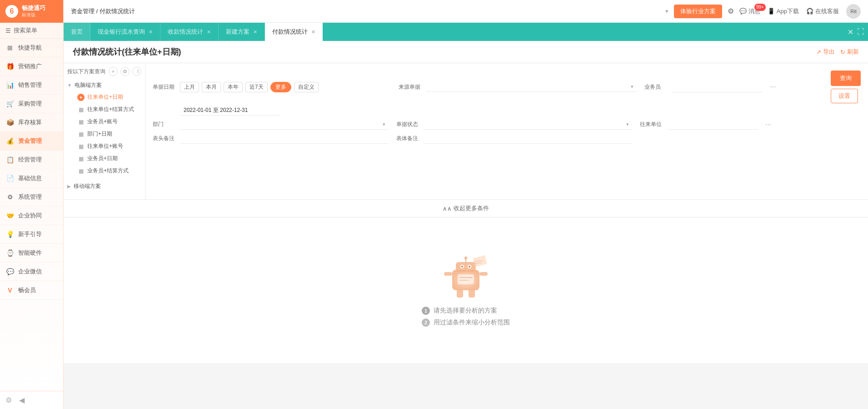  I want to click on quick-nav-icon: ⊞, so click(10, 48).